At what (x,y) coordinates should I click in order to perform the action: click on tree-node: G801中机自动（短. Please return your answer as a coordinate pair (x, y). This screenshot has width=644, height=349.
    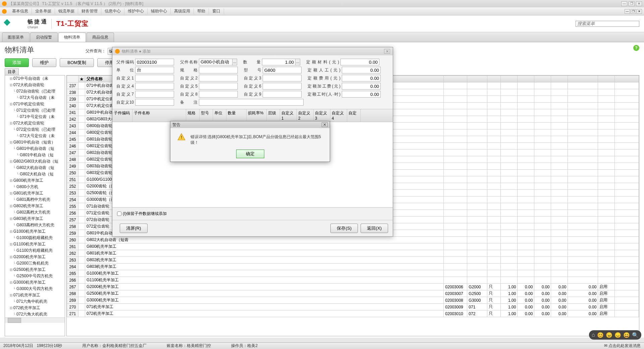
    Looking at the image, I should click on (37, 155).